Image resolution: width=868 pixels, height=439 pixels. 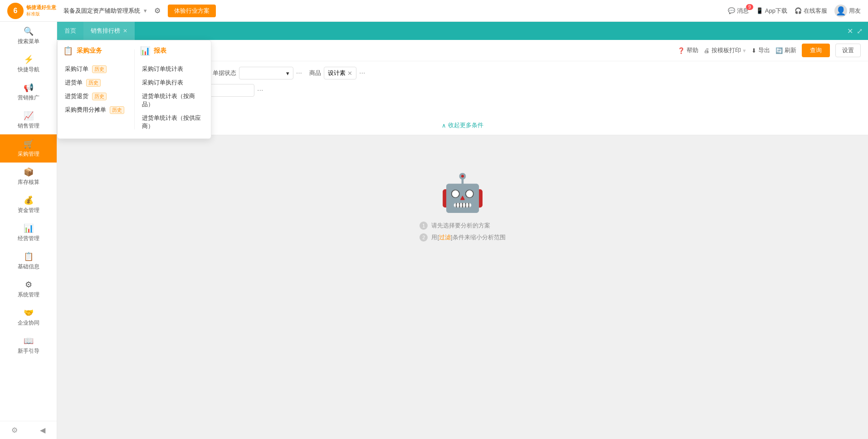 What do you see at coordinates (70, 31) in the screenshot?
I see `tab-home: 首页` at bounding box center [70, 31].